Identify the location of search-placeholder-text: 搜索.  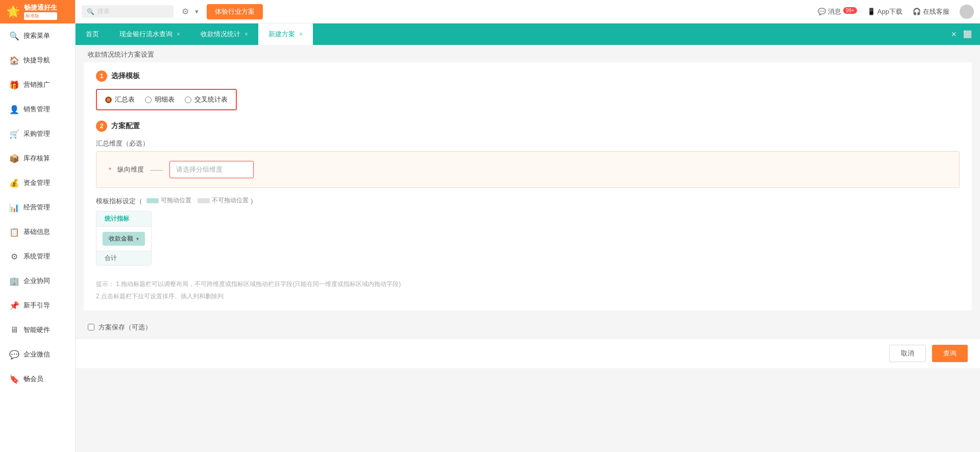
(104, 11).